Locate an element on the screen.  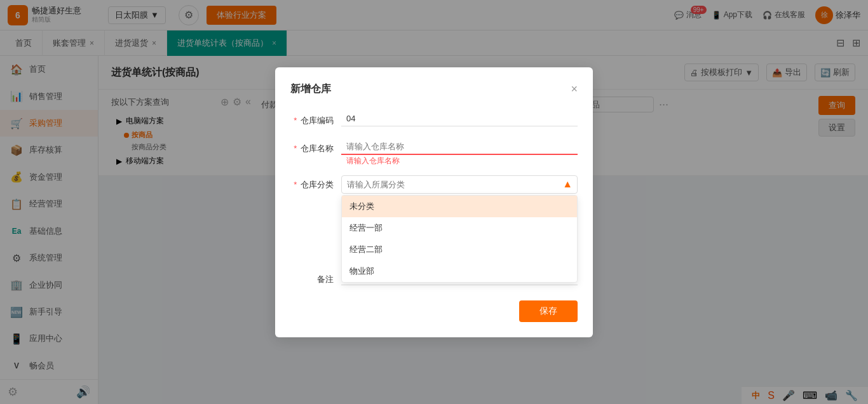
code-label: * 仓库编码 is located at coordinates (316, 119).